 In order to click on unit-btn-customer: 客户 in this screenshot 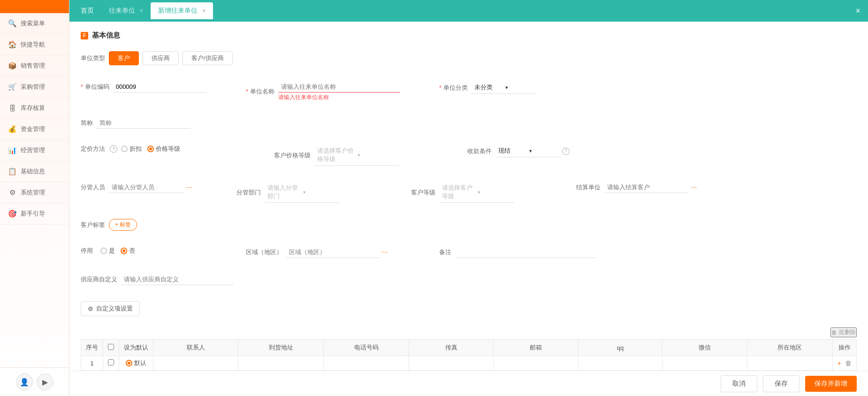, I will do `click(124, 58)`.